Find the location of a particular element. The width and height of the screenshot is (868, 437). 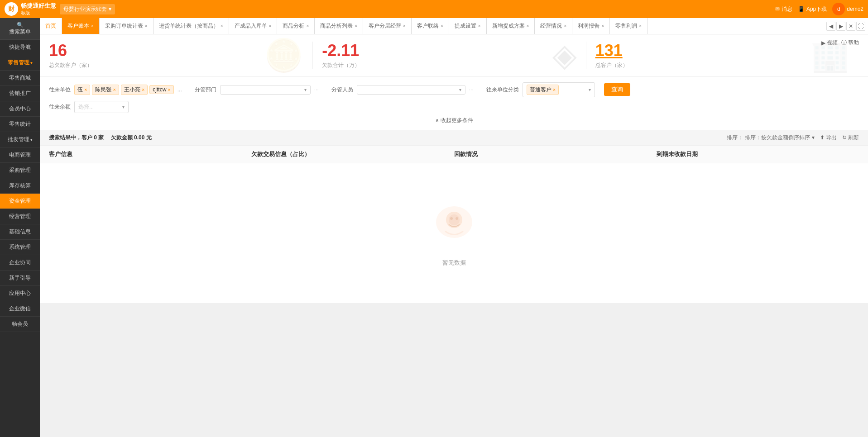

sidebar-item-wholesale-mgmt: 批发管理▾ is located at coordinates (20, 140).